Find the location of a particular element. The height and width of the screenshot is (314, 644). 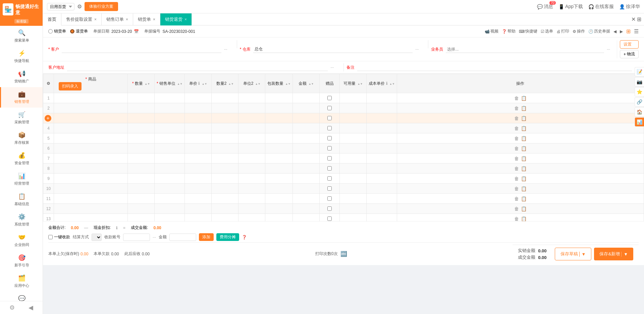

settlement-select is located at coordinates (97, 237).